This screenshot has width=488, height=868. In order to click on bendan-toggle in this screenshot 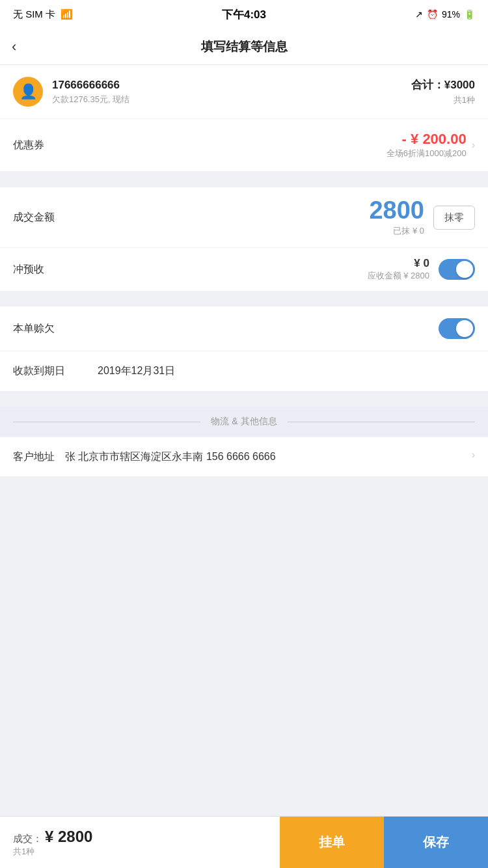, I will do `click(457, 329)`.